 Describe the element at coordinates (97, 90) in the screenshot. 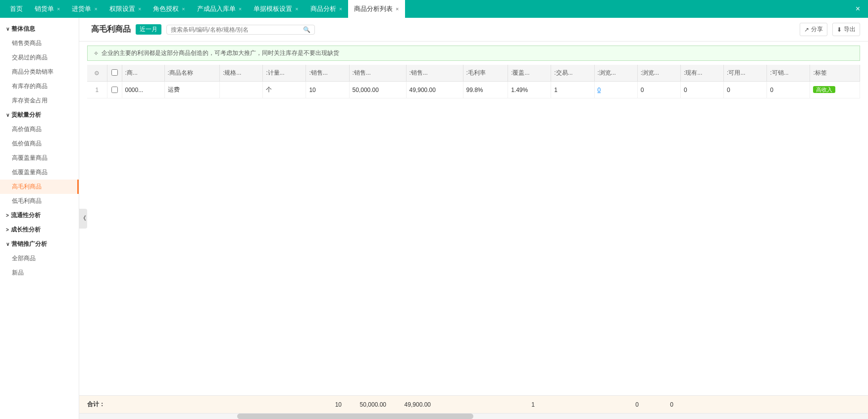

I see `cell-index: 1` at that location.